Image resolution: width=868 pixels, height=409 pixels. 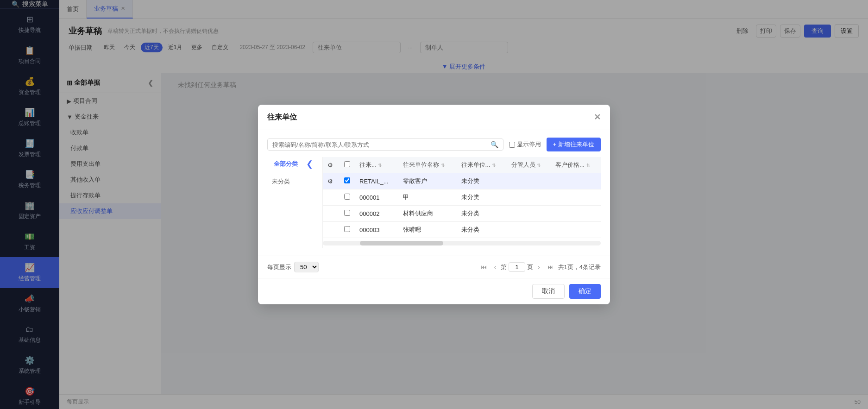 I want to click on per-page-group: 每页显示 50, so click(x=293, y=267).